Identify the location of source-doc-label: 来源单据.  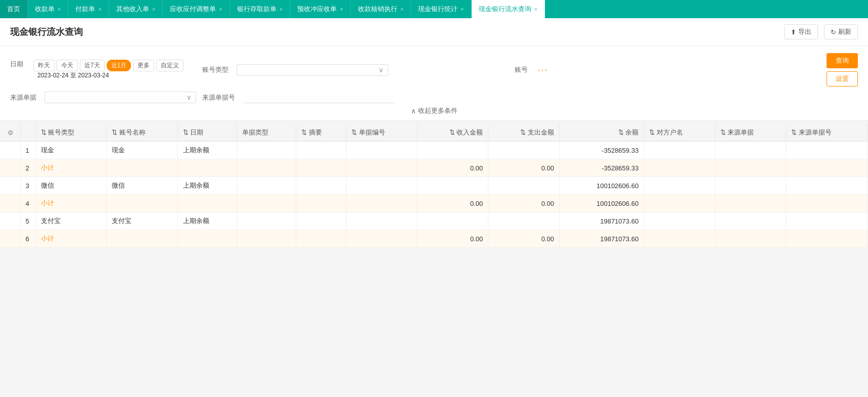
(23, 98).